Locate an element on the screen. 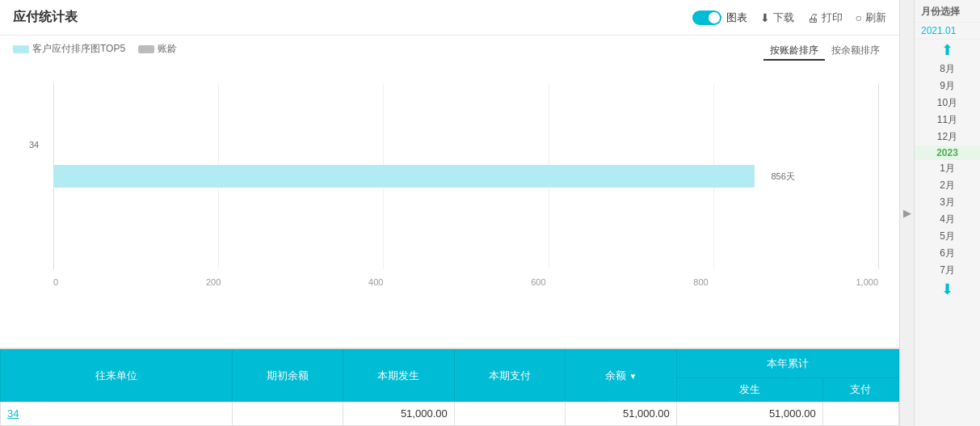 This screenshot has height=426, width=980. months-panel: 月份选择 2021.01 ⬆ 8月 9月 10月 11月 12月 2023 1月… is located at coordinates (947, 213).